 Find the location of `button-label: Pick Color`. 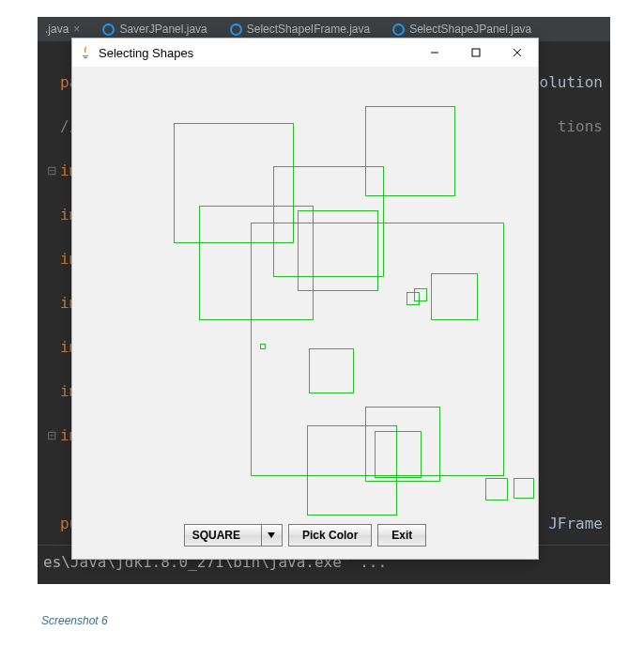

button-label: Pick Color is located at coordinates (330, 535).